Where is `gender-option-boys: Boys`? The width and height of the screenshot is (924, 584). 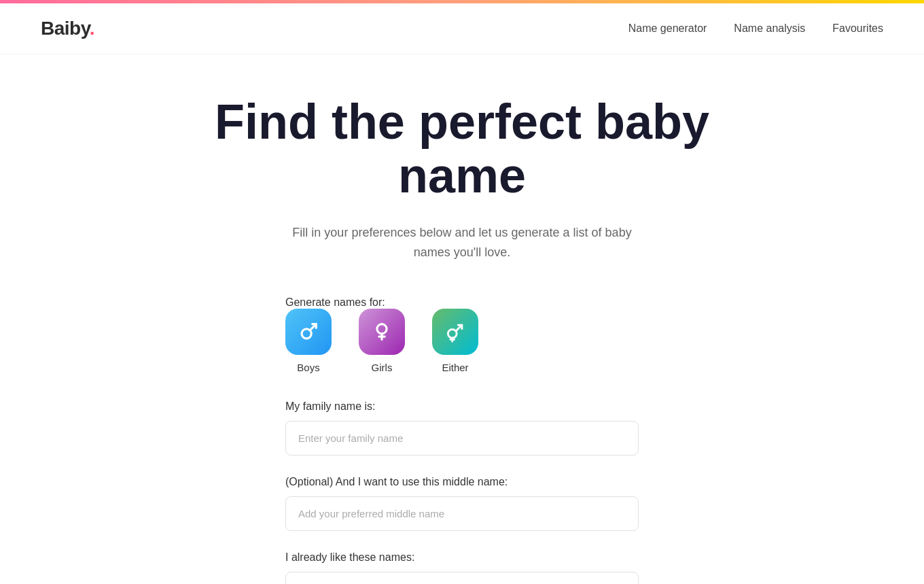 gender-option-boys: Boys is located at coordinates (308, 341).